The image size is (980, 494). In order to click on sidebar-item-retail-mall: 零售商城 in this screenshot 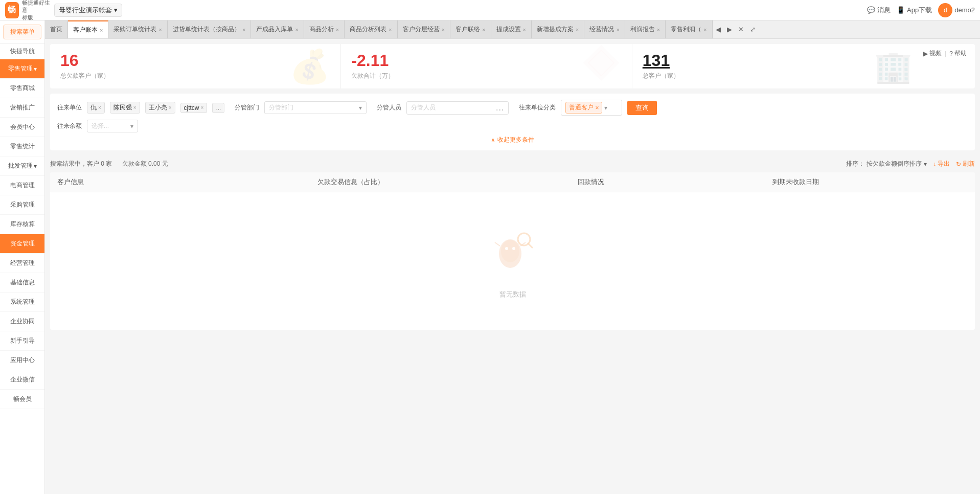, I will do `click(22, 88)`.